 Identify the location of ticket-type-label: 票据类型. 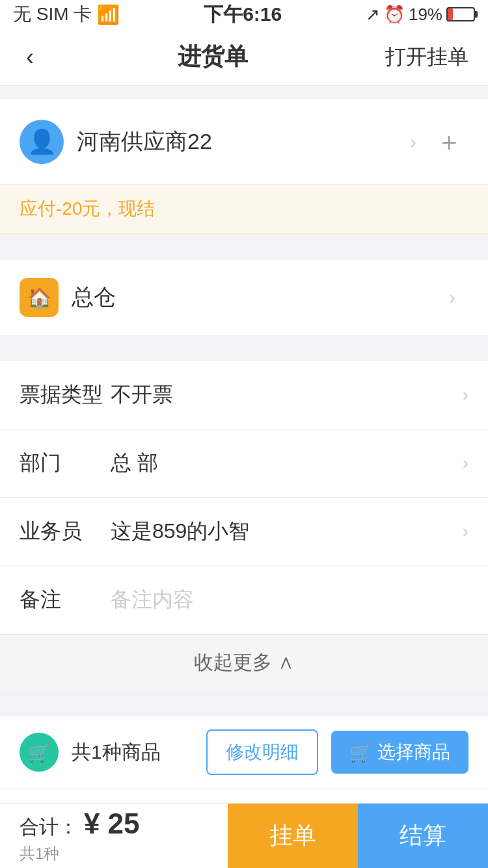
(65, 395).